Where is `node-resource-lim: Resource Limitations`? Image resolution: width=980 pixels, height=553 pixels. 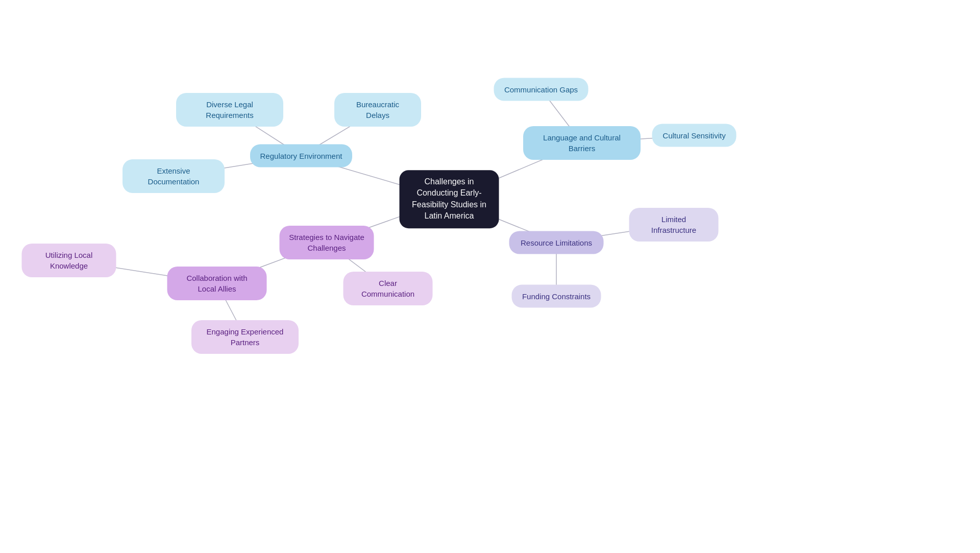
node-resource-lim: Resource Limitations is located at coordinates (556, 243).